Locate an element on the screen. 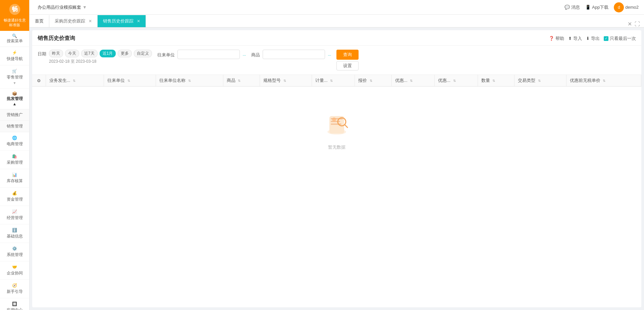  only-last-checkbox-label: ✓ 只看最后一次 is located at coordinates (620, 39).